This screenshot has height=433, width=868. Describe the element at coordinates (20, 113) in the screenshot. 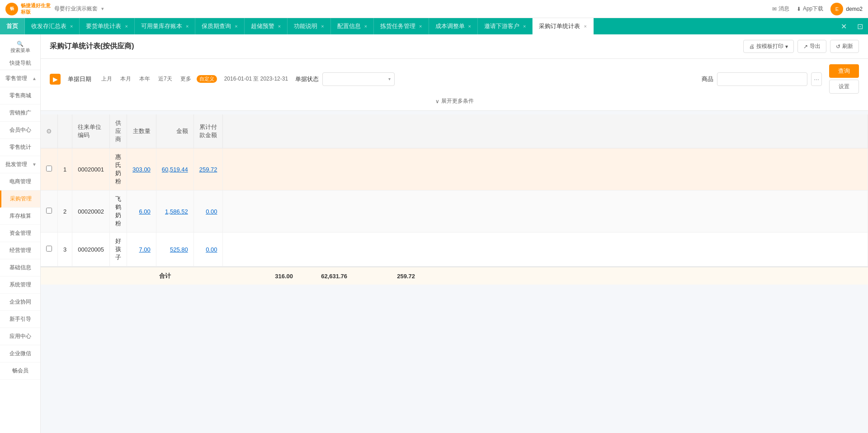

I see `sidebar-item-marketing: 营销推广` at that location.